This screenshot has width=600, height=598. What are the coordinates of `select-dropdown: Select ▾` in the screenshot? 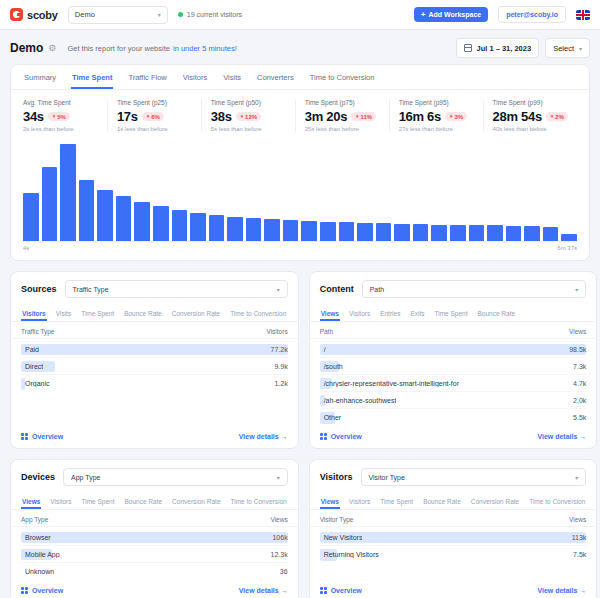 It's located at (568, 48).